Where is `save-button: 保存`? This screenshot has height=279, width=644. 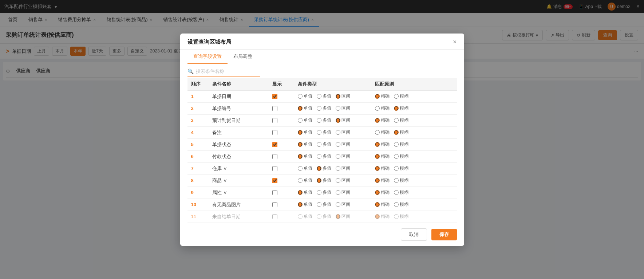
save-button: 保存 is located at coordinates (444, 235).